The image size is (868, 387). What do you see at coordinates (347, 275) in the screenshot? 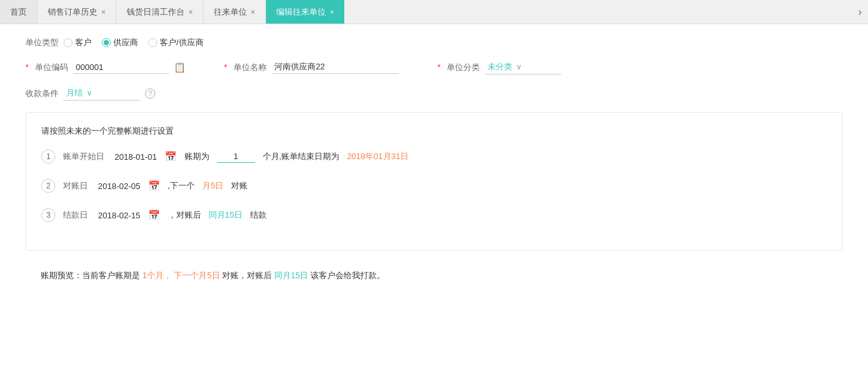
I see `preview-part5: 该客户会给我打款。` at bounding box center [347, 275].